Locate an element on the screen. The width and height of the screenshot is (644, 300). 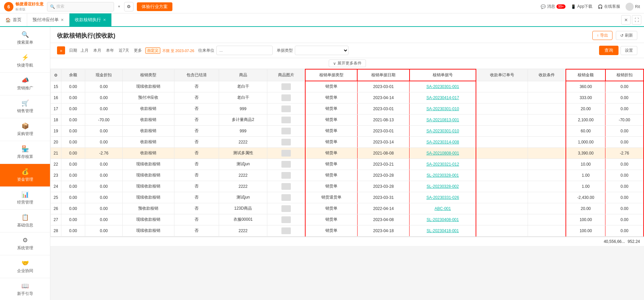
message-item: 💬 消息 99+ is located at coordinates (553, 7).